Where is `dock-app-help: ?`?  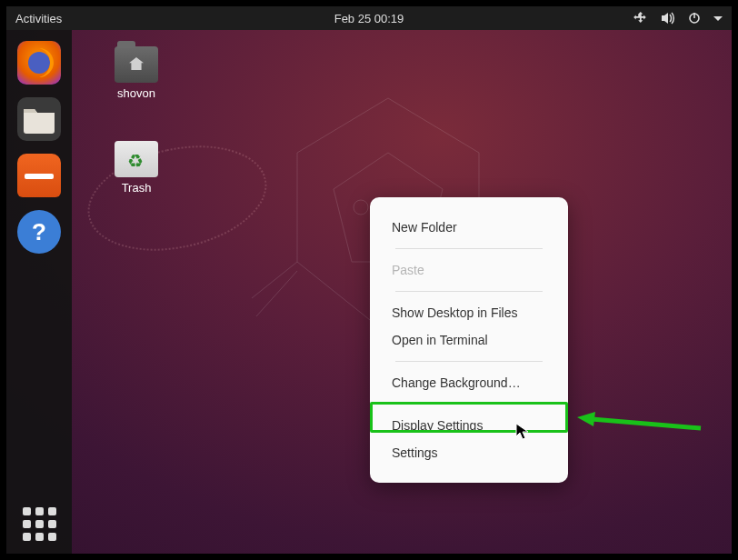
dock-app-help: ? is located at coordinates (39, 232).